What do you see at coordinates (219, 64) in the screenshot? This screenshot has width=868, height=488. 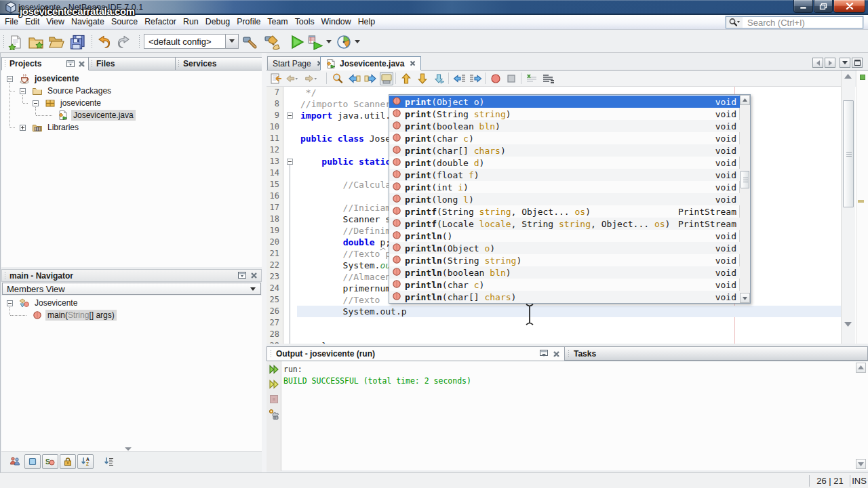 I see `tab-services: Services` at bounding box center [219, 64].